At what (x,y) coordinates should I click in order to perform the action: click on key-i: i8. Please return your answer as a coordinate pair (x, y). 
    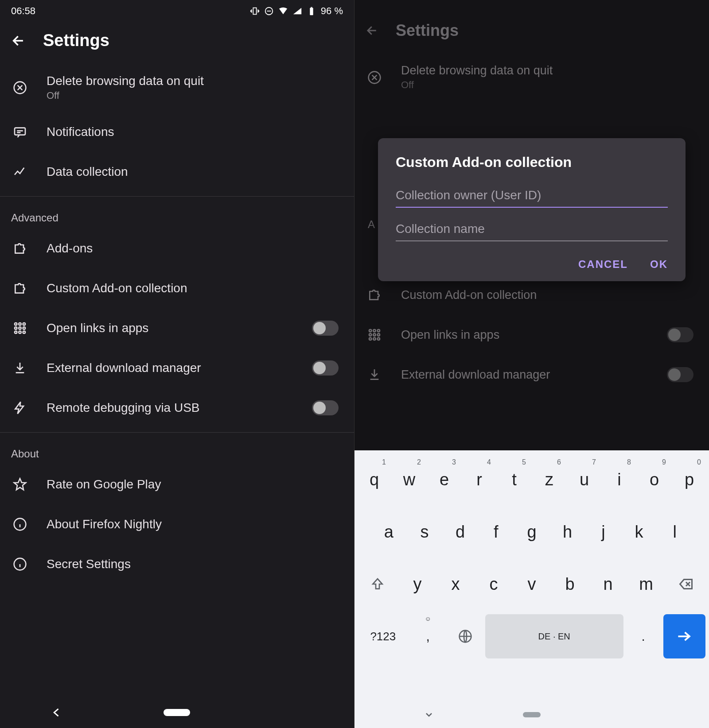
    Looking at the image, I should click on (619, 480).